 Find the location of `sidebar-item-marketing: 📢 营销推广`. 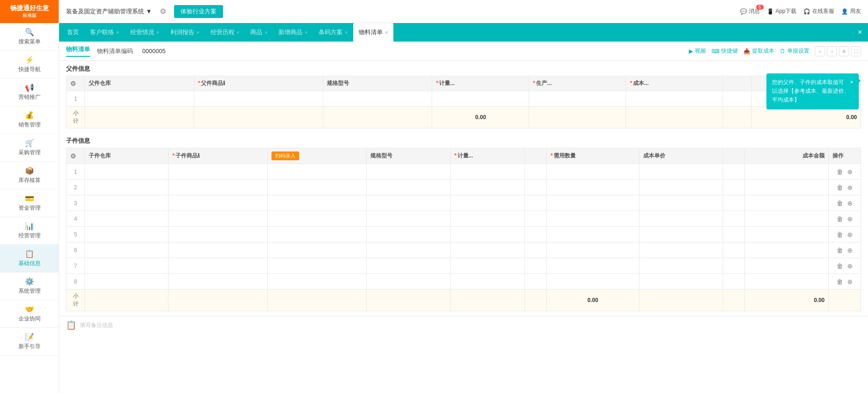

sidebar-item-marketing: 📢 营销推广 is located at coordinates (30, 92).